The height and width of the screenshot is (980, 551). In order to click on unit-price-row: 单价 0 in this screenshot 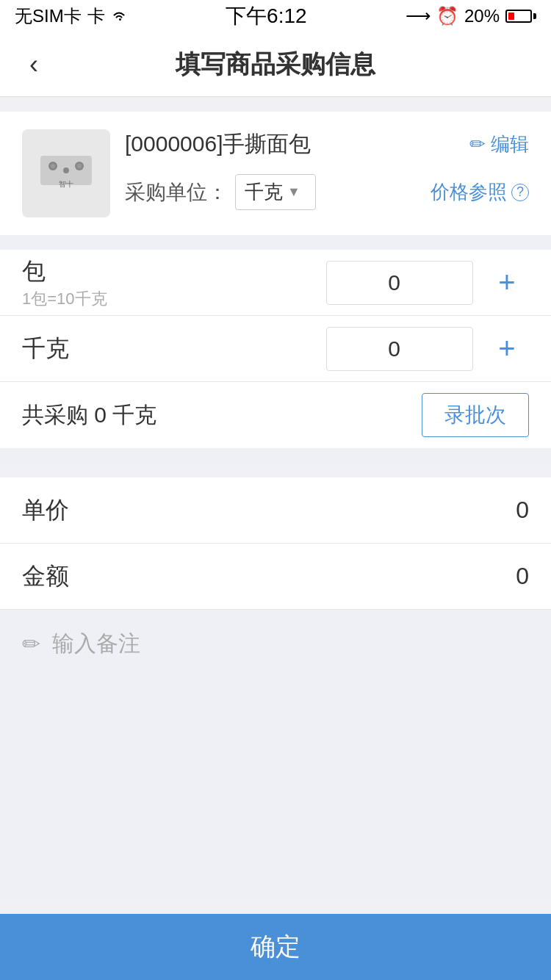, I will do `click(276, 511)`.